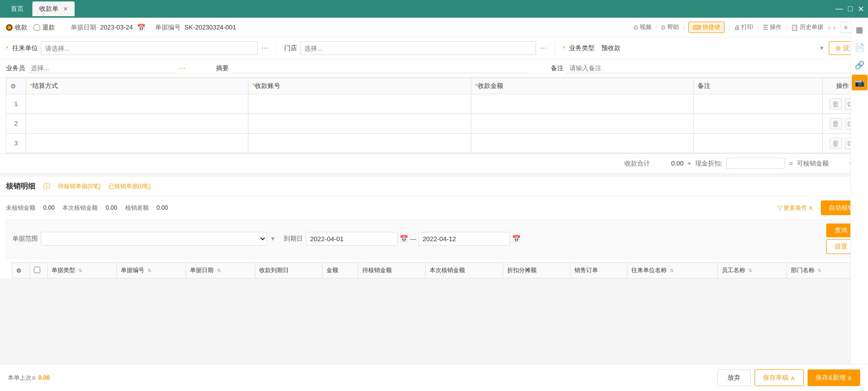 The width and height of the screenshot is (868, 391). What do you see at coordinates (832, 28) in the screenshot?
I see `chevron-nav: ‹ ›` at bounding box center [832, 28].